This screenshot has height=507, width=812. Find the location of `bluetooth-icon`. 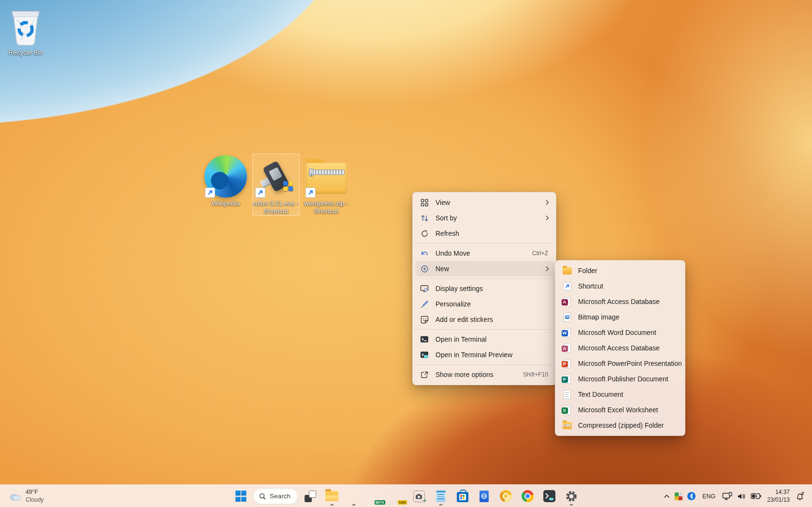

bluetooth-icon is located at coordinates (691, 496).